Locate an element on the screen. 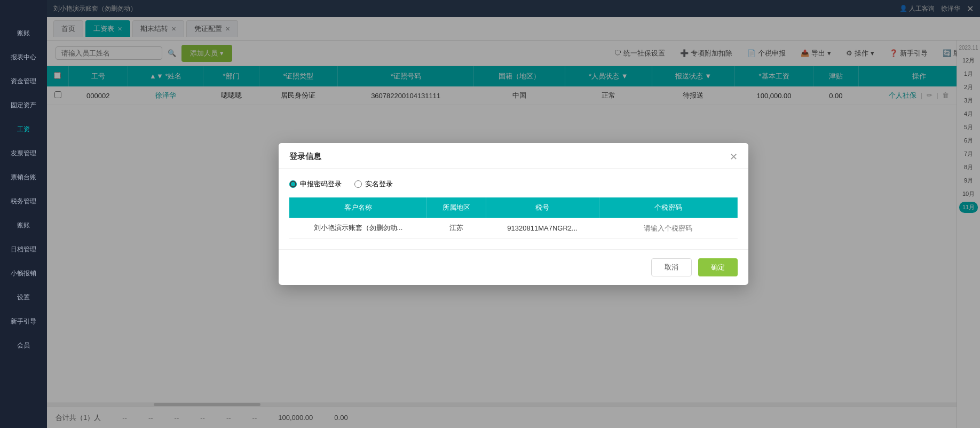 The width and height of the screenshot is (980, 428). accounting-label: 账账 is located at coordinates (23, 33).